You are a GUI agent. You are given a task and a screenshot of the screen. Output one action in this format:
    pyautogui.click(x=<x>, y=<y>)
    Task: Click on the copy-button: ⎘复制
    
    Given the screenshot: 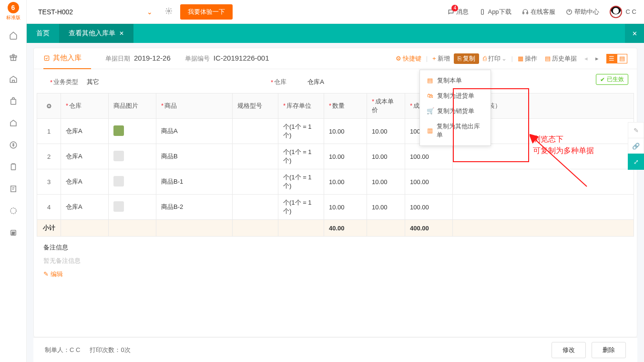 What is the action you would take?
    pyautogui.click(x=466, y=59)
    